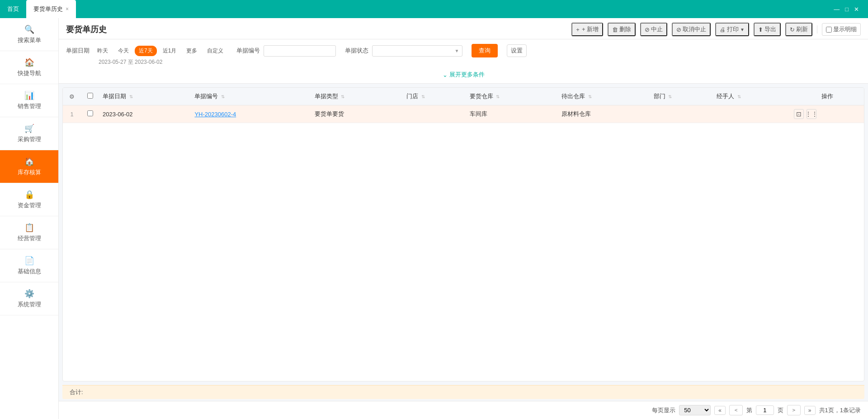 The width and height of the screenshot is (868, 419). Describe the element at coordinates (29, 68) in the screenshot. I see `sidebar-item-quick-nav: 🏠 快捷导航` at that location.